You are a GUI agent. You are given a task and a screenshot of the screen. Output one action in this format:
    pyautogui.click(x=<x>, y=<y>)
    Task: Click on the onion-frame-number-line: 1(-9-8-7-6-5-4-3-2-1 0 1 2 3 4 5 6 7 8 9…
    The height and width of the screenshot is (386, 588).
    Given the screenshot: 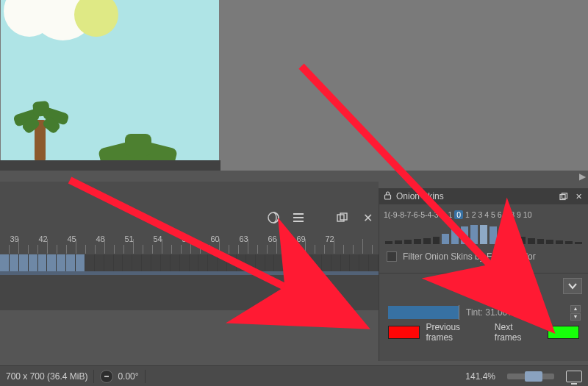 What is the action you would take?
    pyautogui.click(x=484, y=215)
    